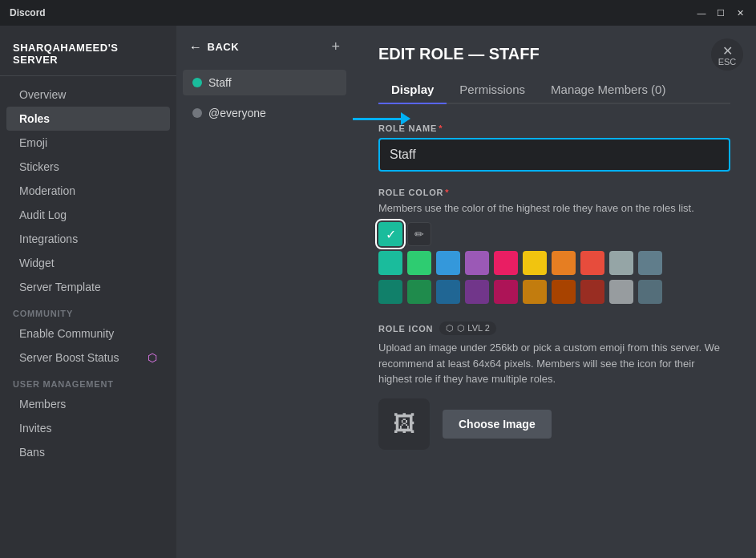  I want to click on sidebar-item-overview: Overview, so click(88, 95).